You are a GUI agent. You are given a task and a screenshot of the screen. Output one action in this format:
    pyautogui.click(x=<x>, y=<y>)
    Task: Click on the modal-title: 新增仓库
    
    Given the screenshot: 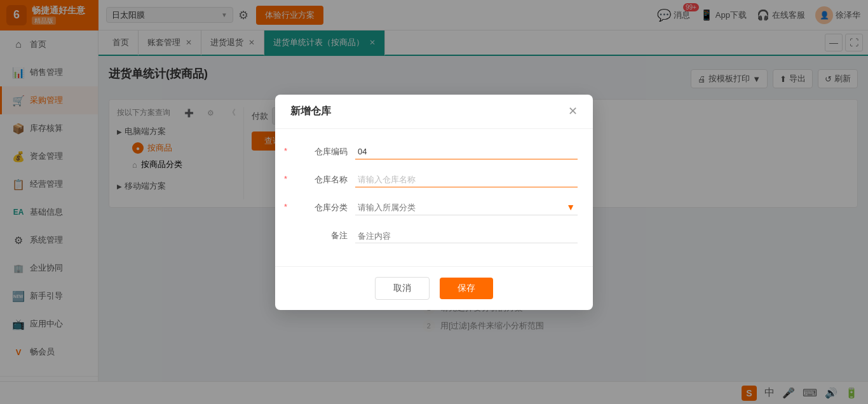 What is the action you would take?
    pyautogui.click(x=311, y=112)
    